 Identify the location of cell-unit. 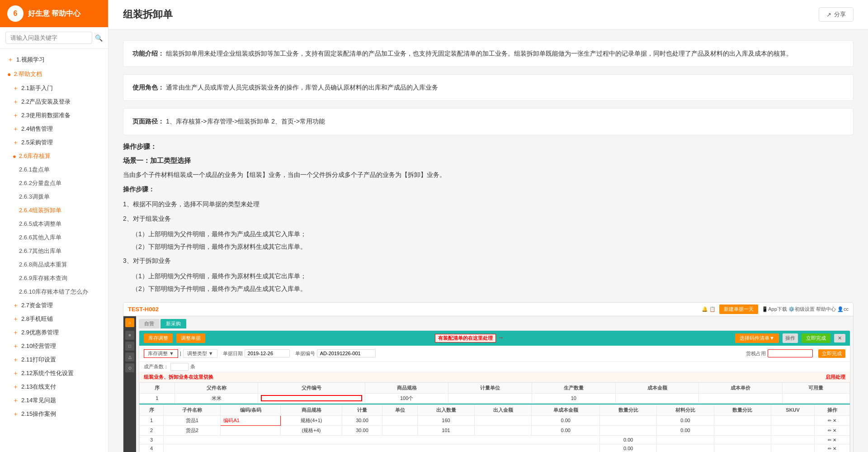
(490, 398).